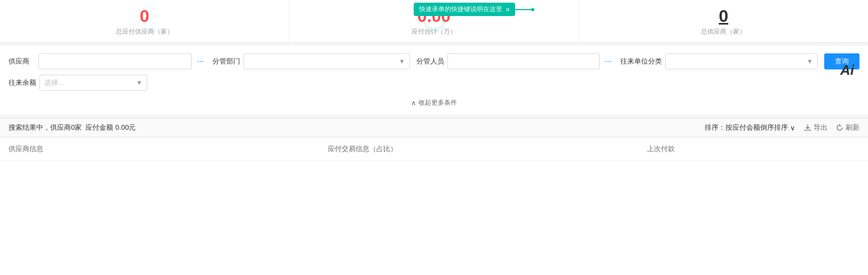  Describe the element at coordinates (402, 61) in the screenshot. I see `dept-arrow: ▼` at that location.